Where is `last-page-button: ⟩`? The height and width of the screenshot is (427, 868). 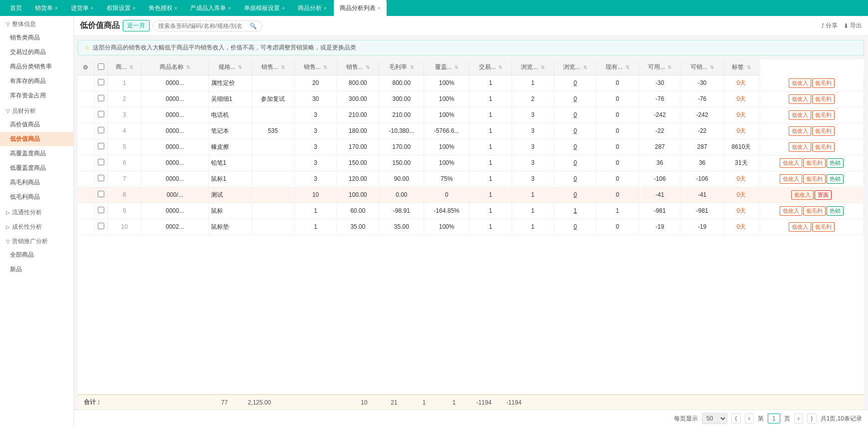
last-page-button: ⟩ is located at coordinates (812, 419).